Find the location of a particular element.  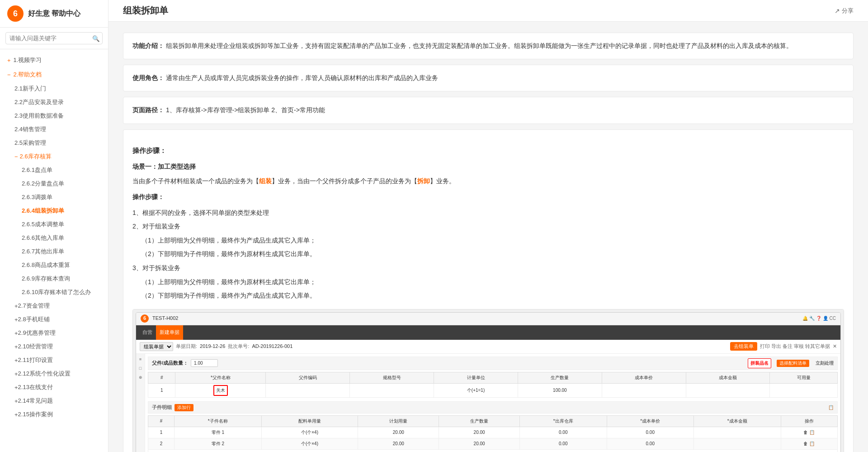

mock-add-row-btn: 添加行 is located at coordinates (184, 408).